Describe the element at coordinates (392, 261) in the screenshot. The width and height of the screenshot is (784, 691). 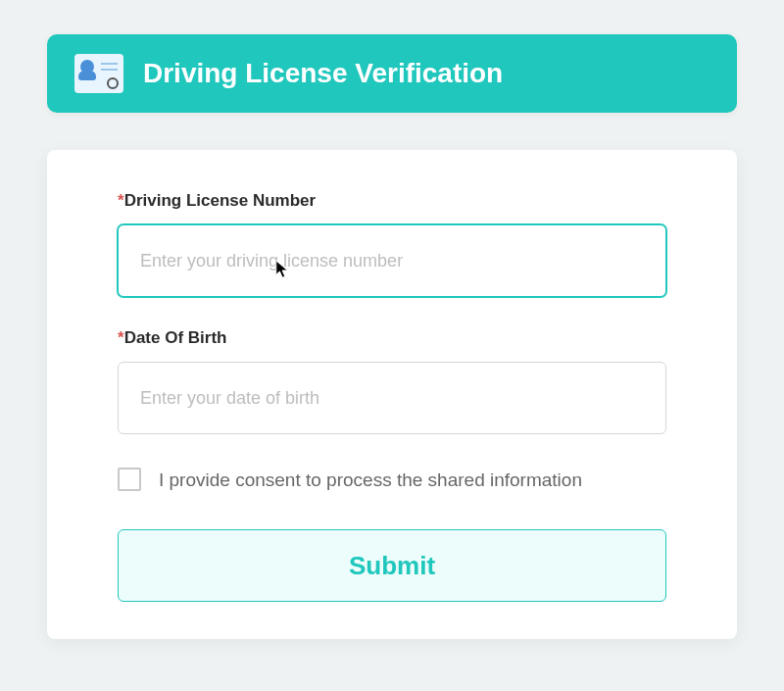
I see `license-number-input` at that location.